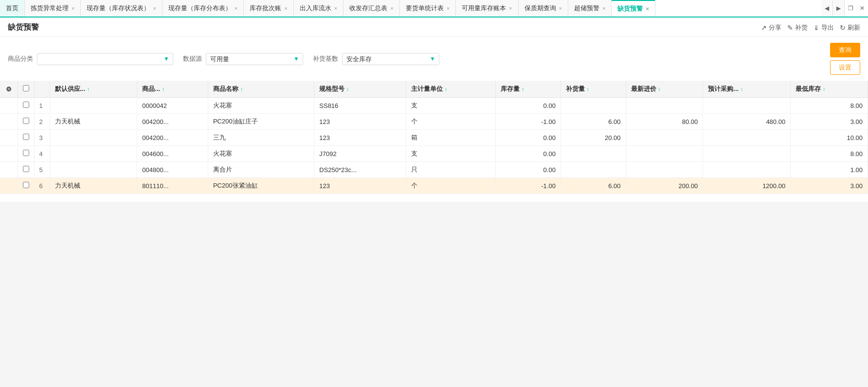 This screenshot has height=387, width=868. I want to click on tab-item-8: 可用量库存账本×, so click(487, 8).